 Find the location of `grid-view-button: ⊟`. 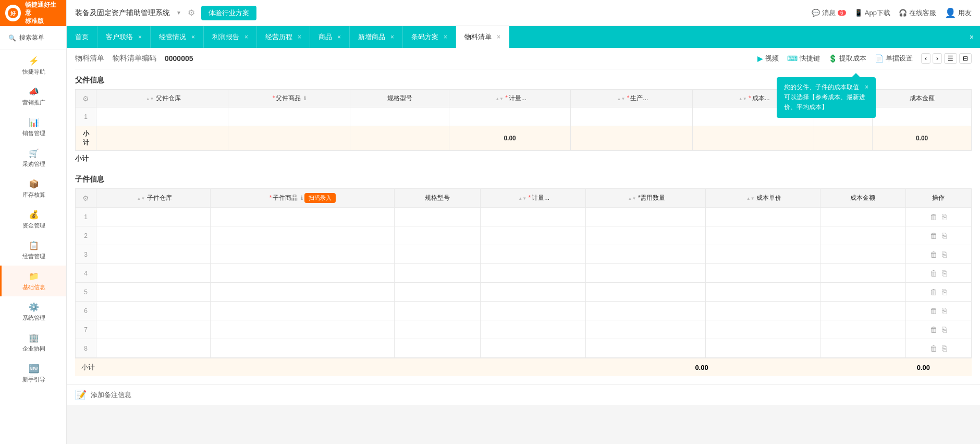

grid-view-button: ⊟ is located at coordinates (965, 58).